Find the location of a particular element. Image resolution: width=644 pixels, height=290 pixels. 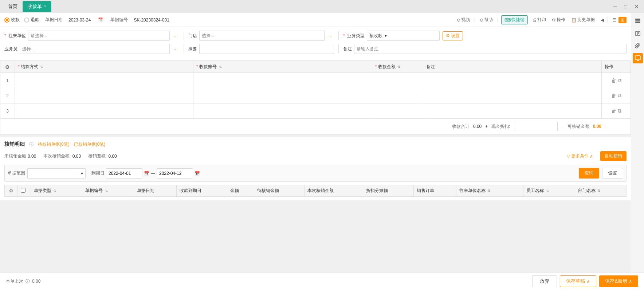

table-settings-icon: ⚙ is located at coordinates (7, 67).